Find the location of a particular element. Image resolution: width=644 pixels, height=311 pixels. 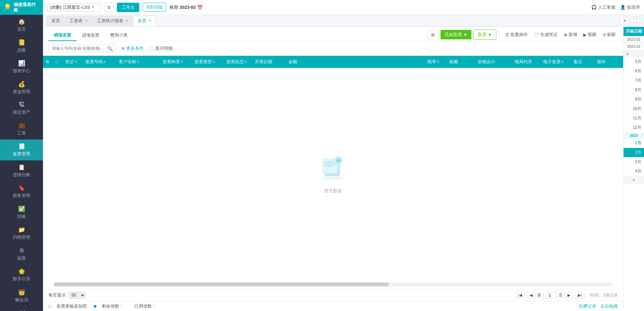

tab-invoice: 发票 ✕ is located at coordinates (144, 21).